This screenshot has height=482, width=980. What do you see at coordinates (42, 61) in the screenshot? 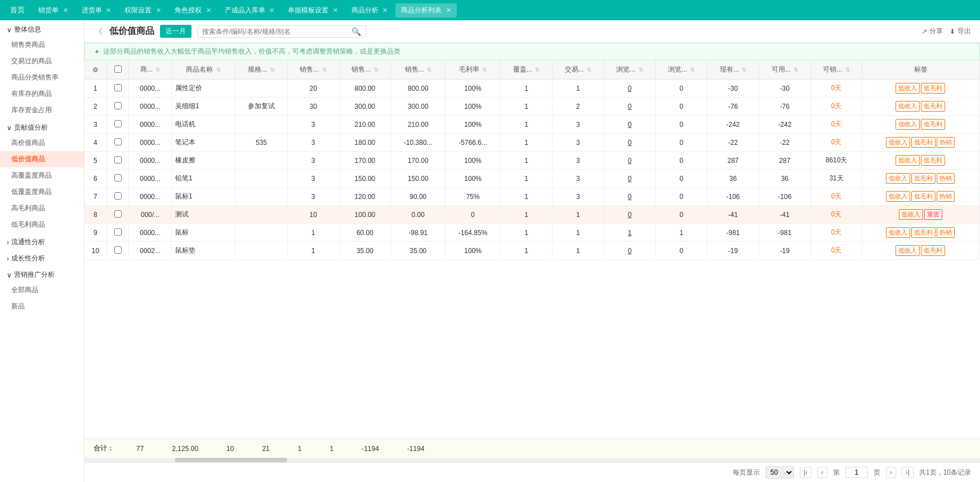
I see `sidebar-item-traded-products: 交易过的商品` at bounding box center [42, 61].